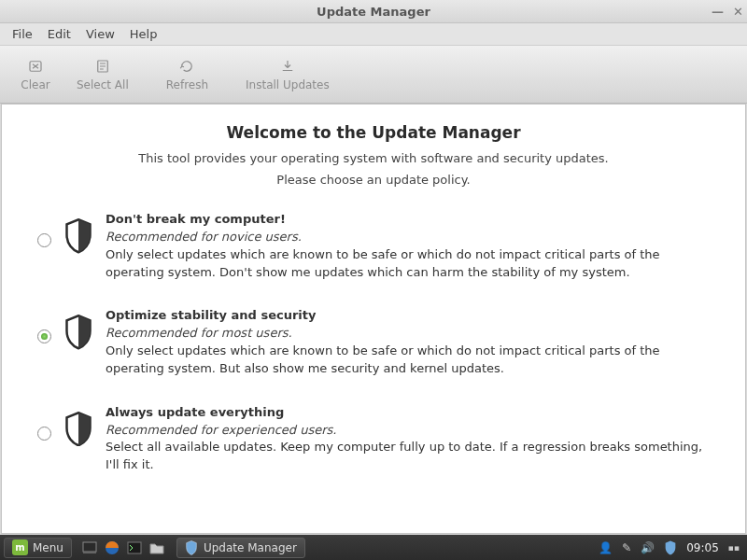 The height and width of the screenshot is (560, 747). What do you see at coordinates (288, 66) in the screenshot?
I see `install-icon` at bounding box center [288, 66].